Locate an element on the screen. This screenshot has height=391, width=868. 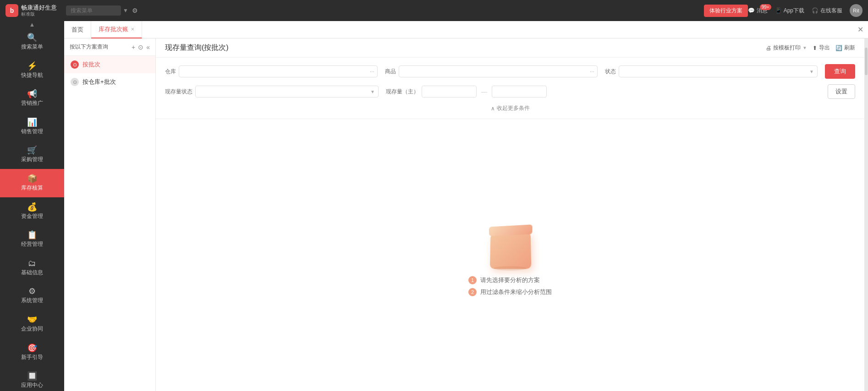
warehouse-label: 仓库 is located at coordinates (170, 71).